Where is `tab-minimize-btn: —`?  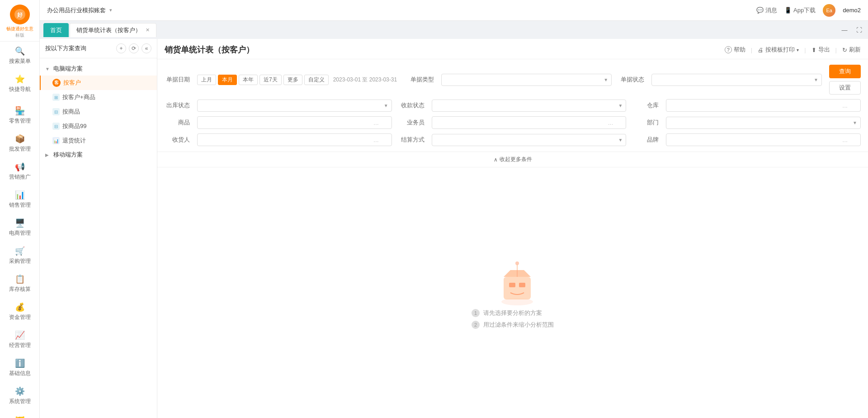 tab-minimize-btn: — is located at coordinates (844, 30).